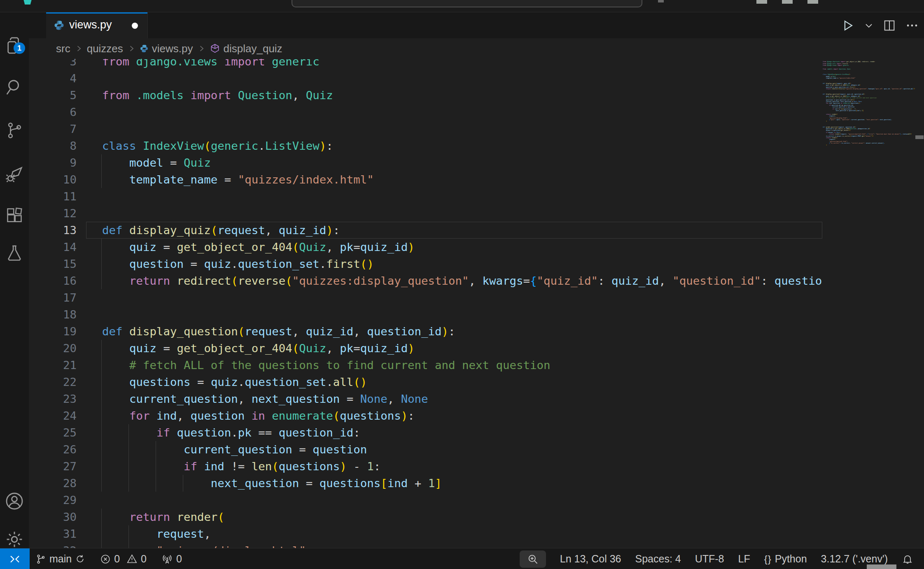 The image size is (924, 569). What do you see at coordinates (912, 26) in the screenshot?
I see `more-actions-button` at bounding box center [912, 26].